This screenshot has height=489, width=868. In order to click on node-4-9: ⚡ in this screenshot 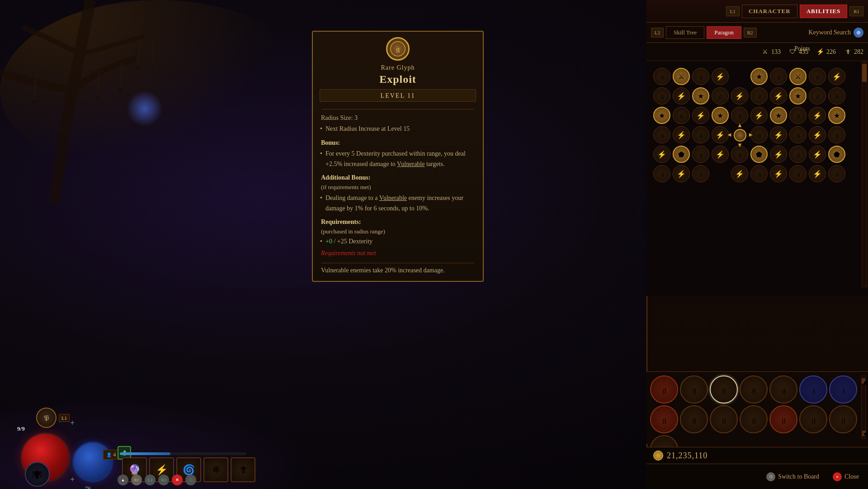, I will do `click(817, 135)`.